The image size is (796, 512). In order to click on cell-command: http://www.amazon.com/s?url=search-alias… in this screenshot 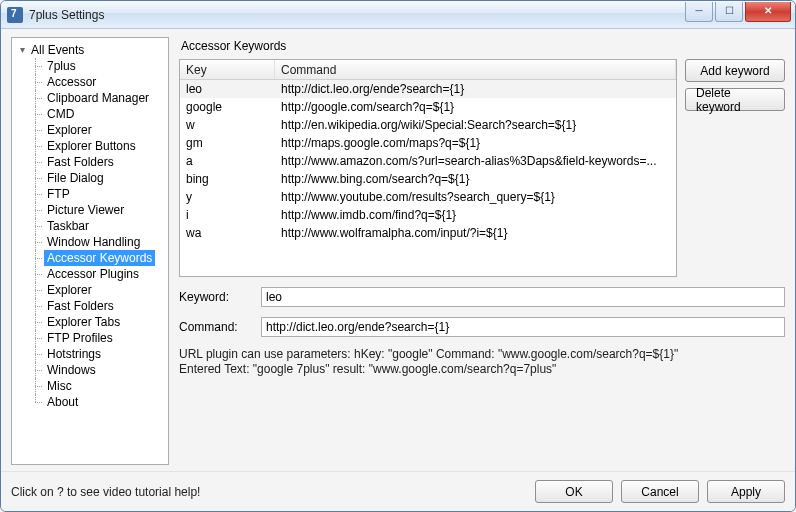, I will do `click(476, 161)`.